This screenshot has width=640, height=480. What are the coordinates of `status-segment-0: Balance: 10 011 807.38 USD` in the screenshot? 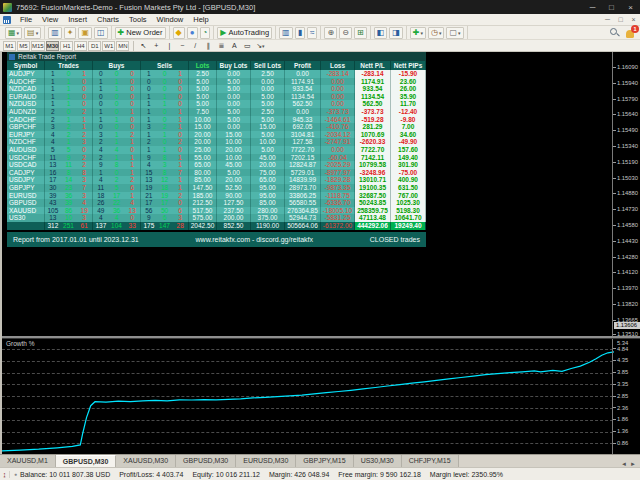 It's located at (65, 474).